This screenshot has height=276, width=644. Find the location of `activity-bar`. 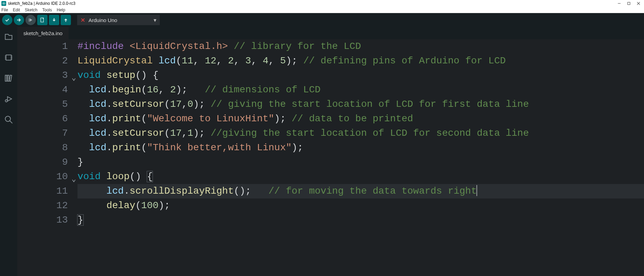

activity-bar is located at coordinates (9, 152).